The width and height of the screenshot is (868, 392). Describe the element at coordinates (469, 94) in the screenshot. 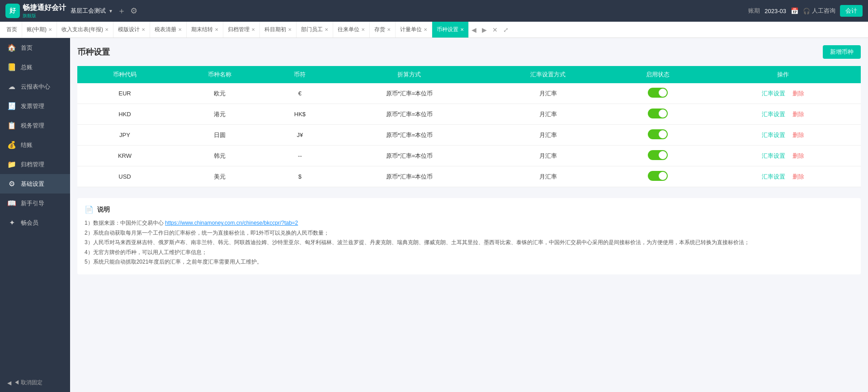

I see `table-row: EUR 欧元 € 原币*汇率=本位币 月汇率 汇率设置 删除` at that location.